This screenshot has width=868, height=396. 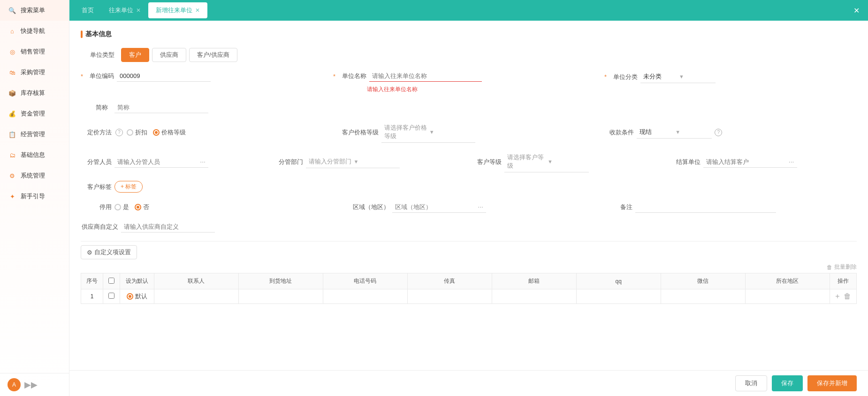 I want to click on nav-icon: ⌂, so click(x=12, y=31).